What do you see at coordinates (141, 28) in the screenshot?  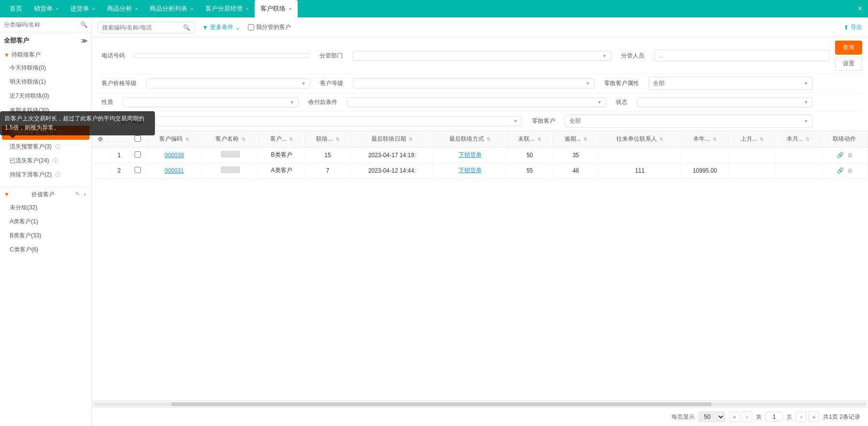 I see `search-input` at bounding box center [141, 28].